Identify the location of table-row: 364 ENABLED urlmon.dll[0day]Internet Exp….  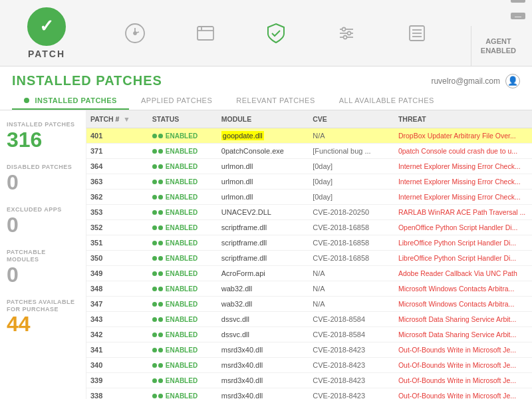
(309, 166).